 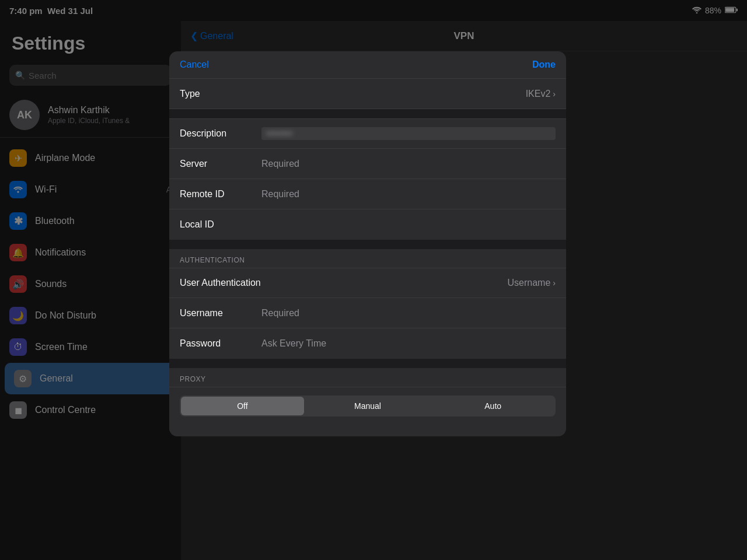 What do you see at coordinates (544, 65) in the screenshot?
I see `done-button: Done` at bounding box center [544, 65].